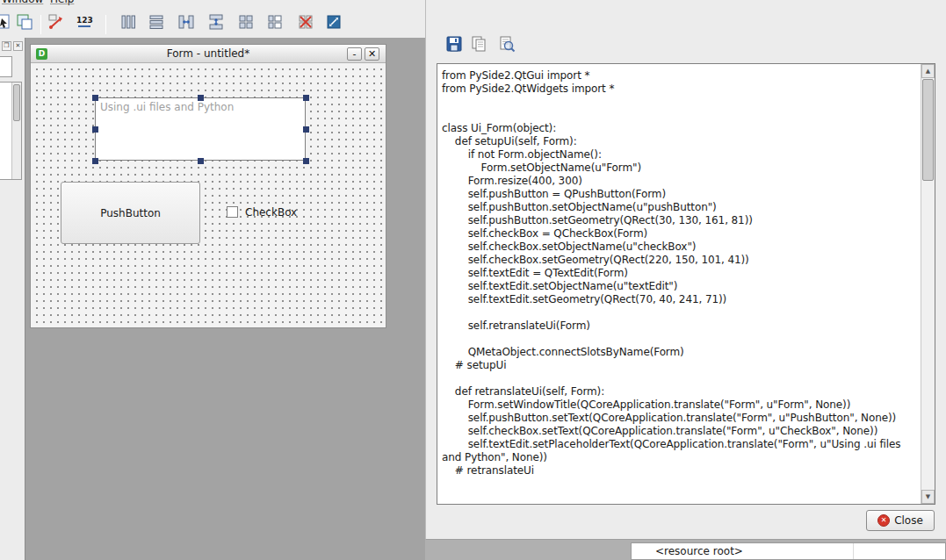 The image size is (946, 560). What do you see at coordinates (306, 22) in the screenshot?
I see `break-layout-button` at bounding box center [306, 22].